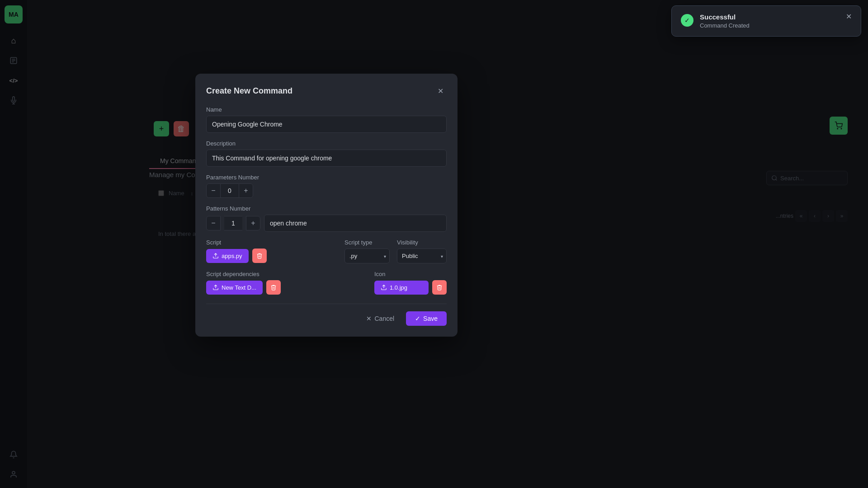  What do you see at coordinates (326, 314) in the screenshot?
I see `modal-footer: ✕ Cancel ✓ Save` at bounding box center [326, 314].